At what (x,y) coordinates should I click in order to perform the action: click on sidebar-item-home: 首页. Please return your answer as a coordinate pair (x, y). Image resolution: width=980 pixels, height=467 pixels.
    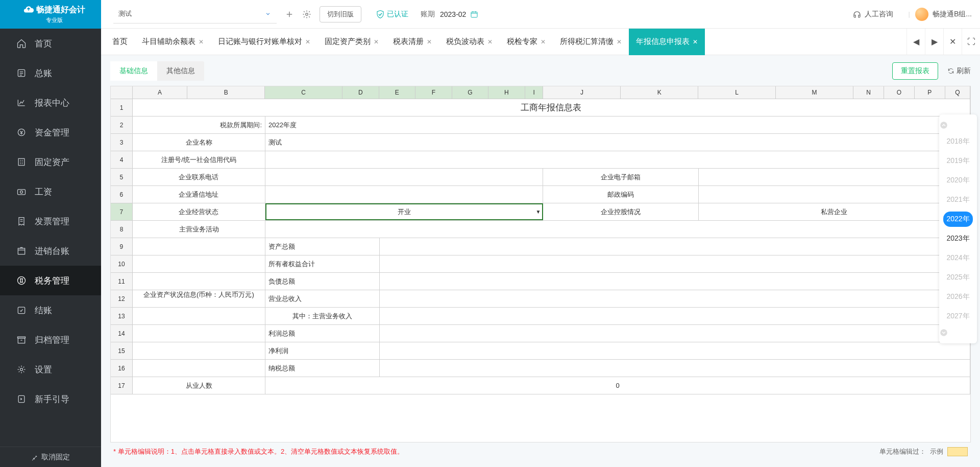
    Looking at the image, I should click on (51, 43).